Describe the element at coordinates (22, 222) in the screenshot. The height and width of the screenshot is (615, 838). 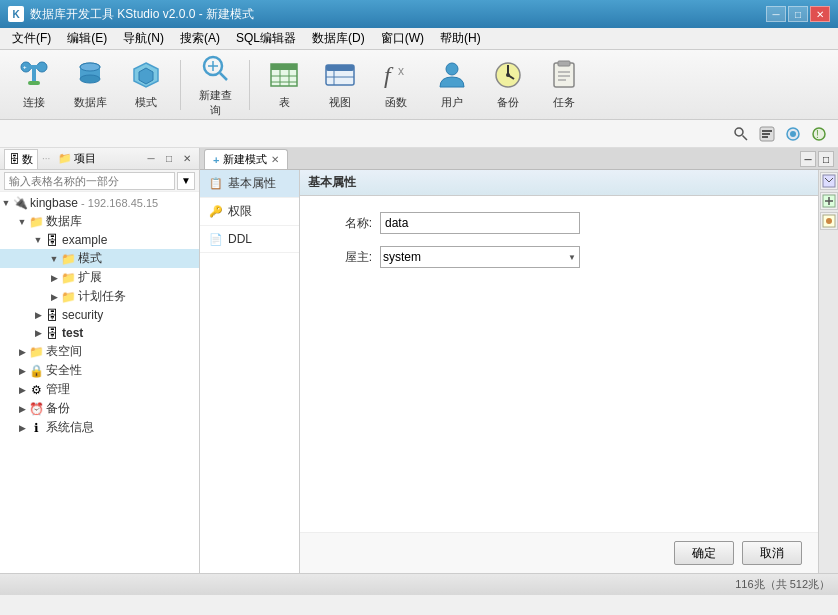
I see `toggle-databases: ▼` at that location.